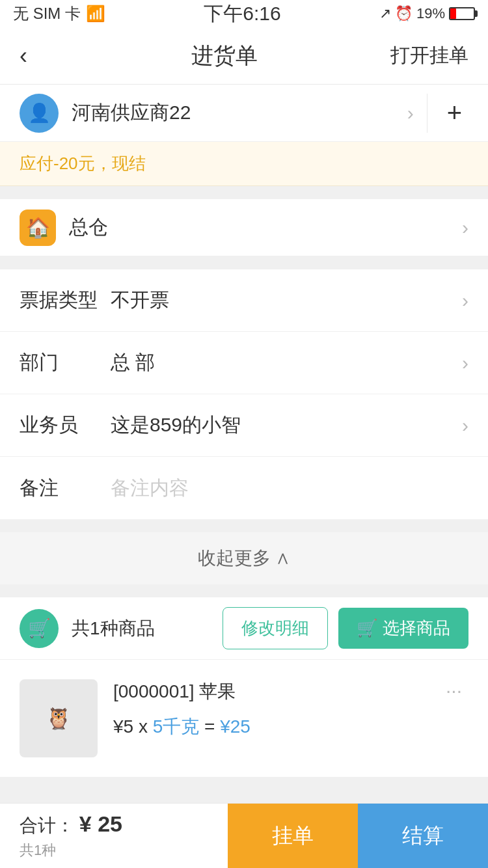  What do you see at coordinates (244, 113) in the screenshot?
I see `supplier-row: 👤 河南供应商22 › +` at bounding box center [244, 113].